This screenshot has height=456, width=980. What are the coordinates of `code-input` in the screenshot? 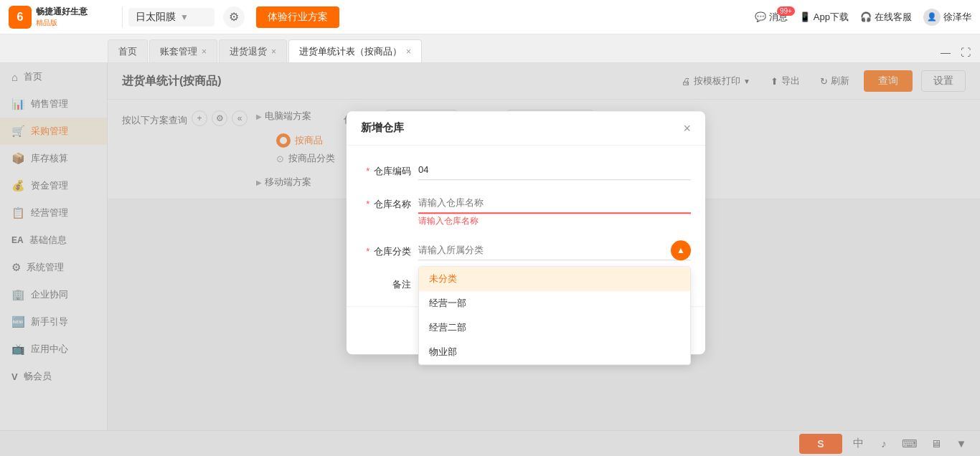 It's located at (555, 170).